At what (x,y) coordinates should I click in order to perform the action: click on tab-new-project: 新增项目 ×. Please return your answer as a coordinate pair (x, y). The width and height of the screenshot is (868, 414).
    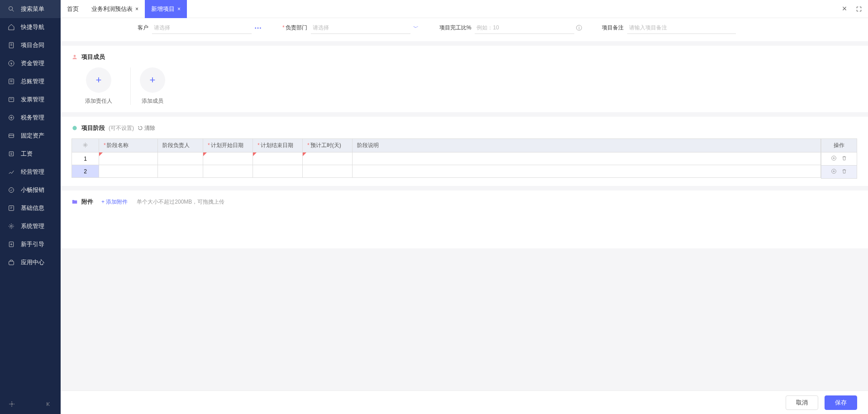
    Looking at the image, I should click on (166, 9).